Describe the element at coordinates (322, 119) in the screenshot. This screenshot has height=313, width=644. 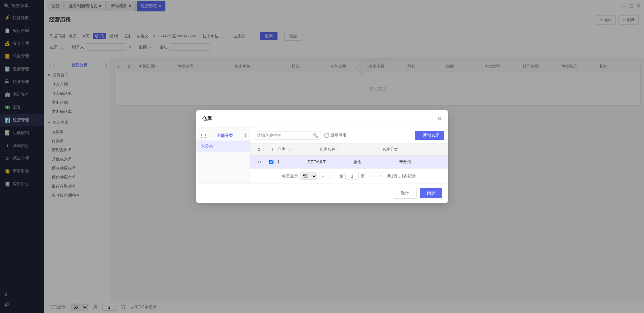
I see `dialog-header: 仓库 ✕` at that location.